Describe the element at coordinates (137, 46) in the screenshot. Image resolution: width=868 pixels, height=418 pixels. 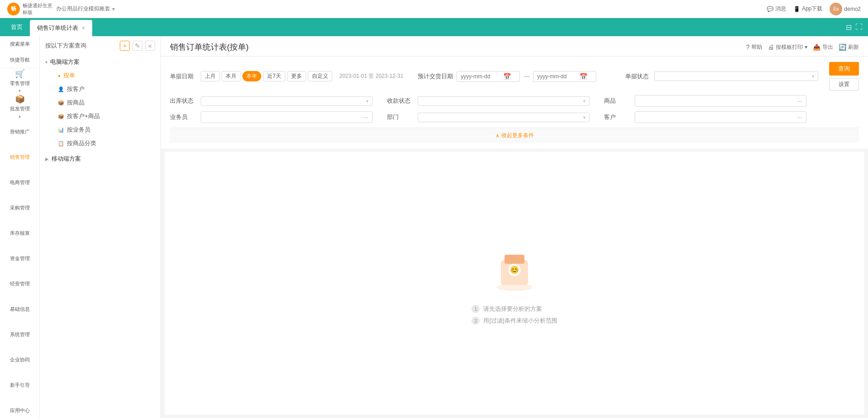
I see `edit-scheme-button: ✎` at that location.